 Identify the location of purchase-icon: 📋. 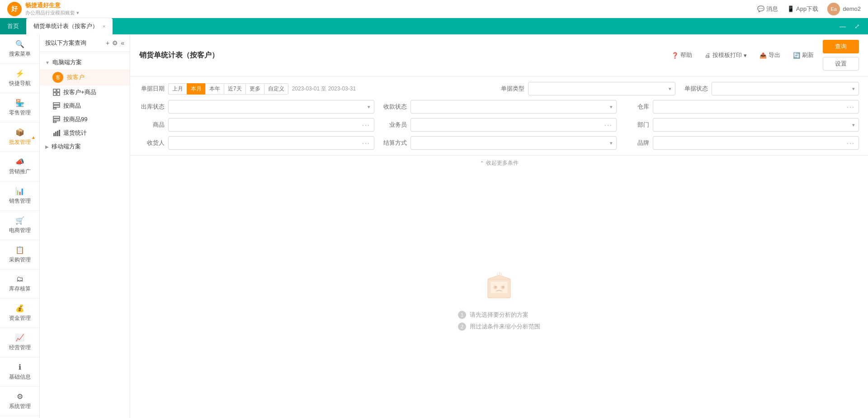
(20, 250).